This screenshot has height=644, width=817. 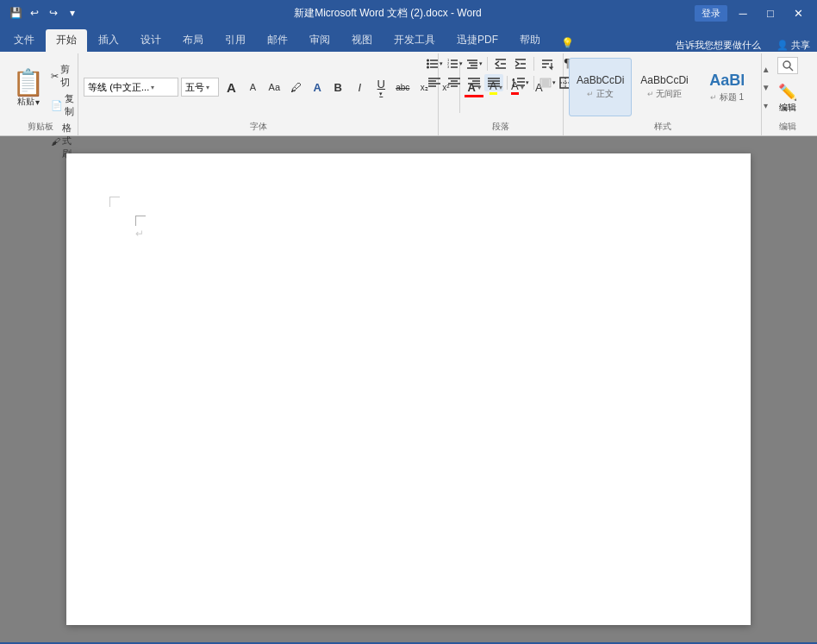 I want to click on tab-help: 帮助, so click(x=530, y=41).